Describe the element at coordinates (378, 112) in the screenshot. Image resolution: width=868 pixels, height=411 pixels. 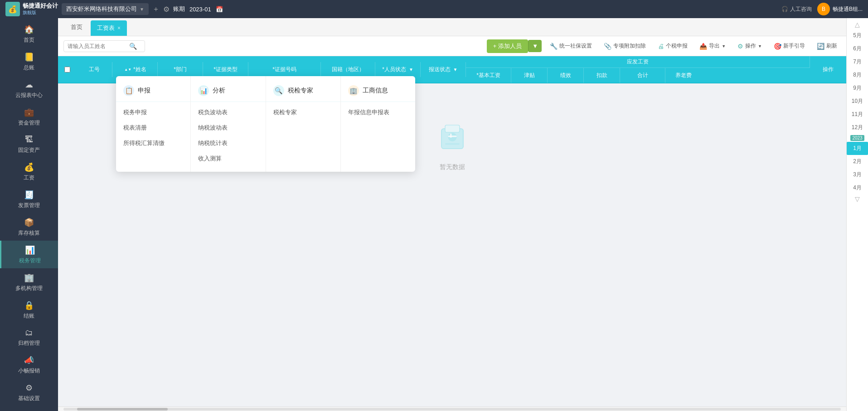
I see `dropdown-item-annual-report: 年报信息申报表` at that location.